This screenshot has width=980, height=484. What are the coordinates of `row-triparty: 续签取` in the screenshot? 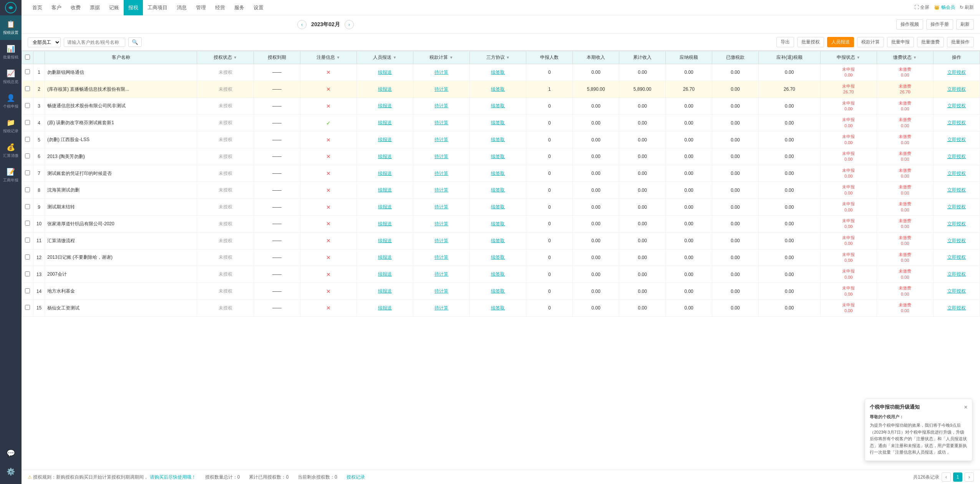 It's located at (498, 207).